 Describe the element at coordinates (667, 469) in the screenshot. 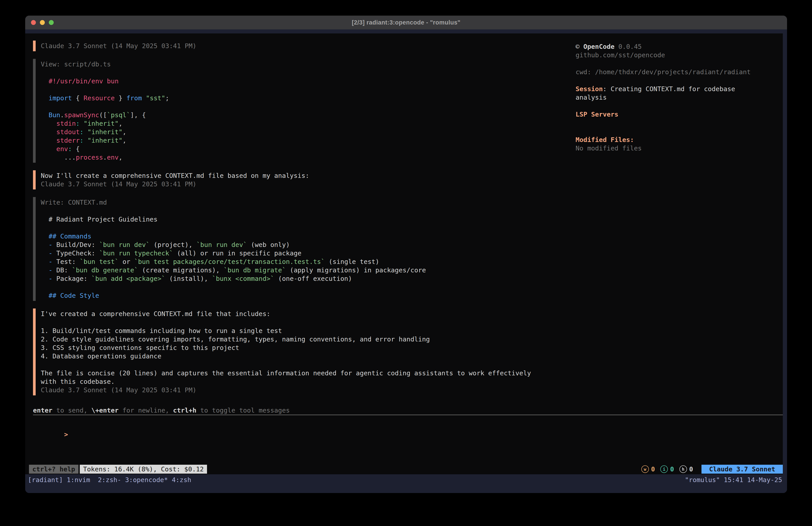

I see `diagnostic-info: i0` at that location.